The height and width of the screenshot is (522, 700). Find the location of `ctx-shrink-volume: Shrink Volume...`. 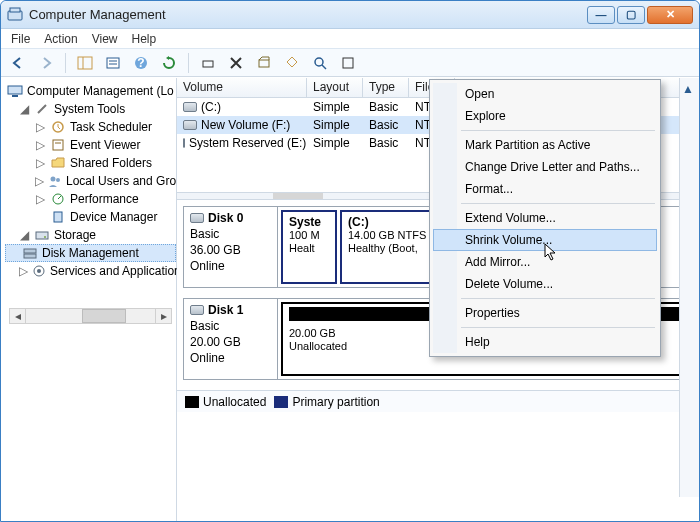

ctx-shrink-volume: Shrink Volume... is located at coordinates (545, 240).